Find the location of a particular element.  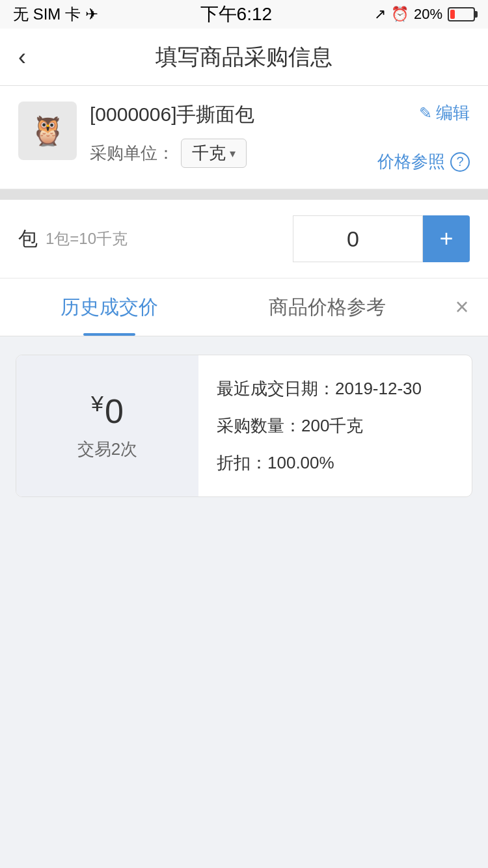

discount-row: 折扣：100.00% is located at coordinates (335, 463).